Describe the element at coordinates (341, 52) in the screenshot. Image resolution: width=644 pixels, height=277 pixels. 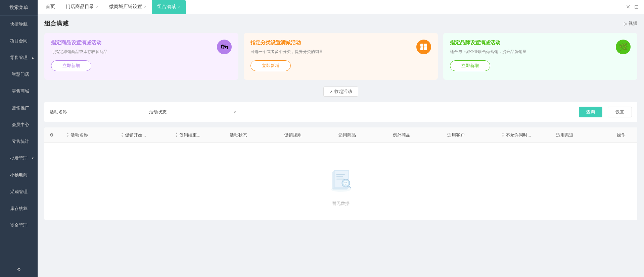
I see `card-desc-category: 可选一个或者多个分类，提升分类的销量` at that location.